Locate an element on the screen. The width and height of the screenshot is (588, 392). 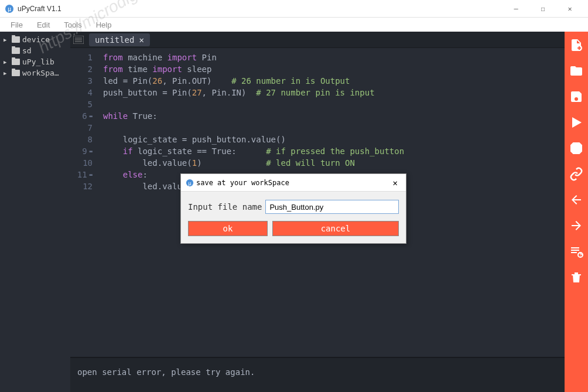
console: open serial error, please try again. is located at coordinates (317, 374).